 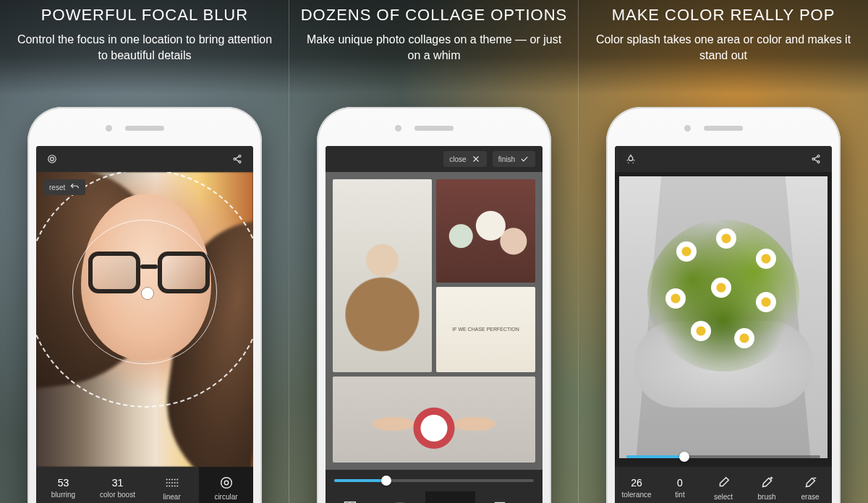 I want to click on layout-icon, so click(x=350, y=502).